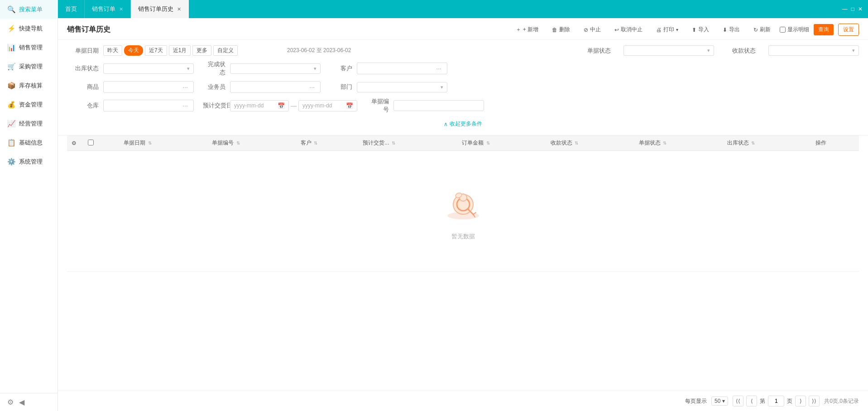  What do you see at coordinates (845, 9) in the screenshot?
I see `window-minimize-icon: —` at bounding box center [845, 9].